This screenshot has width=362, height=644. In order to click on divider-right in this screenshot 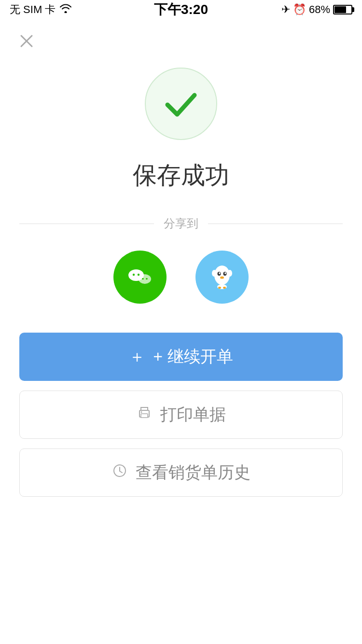, I will do `click(275, 224)`.